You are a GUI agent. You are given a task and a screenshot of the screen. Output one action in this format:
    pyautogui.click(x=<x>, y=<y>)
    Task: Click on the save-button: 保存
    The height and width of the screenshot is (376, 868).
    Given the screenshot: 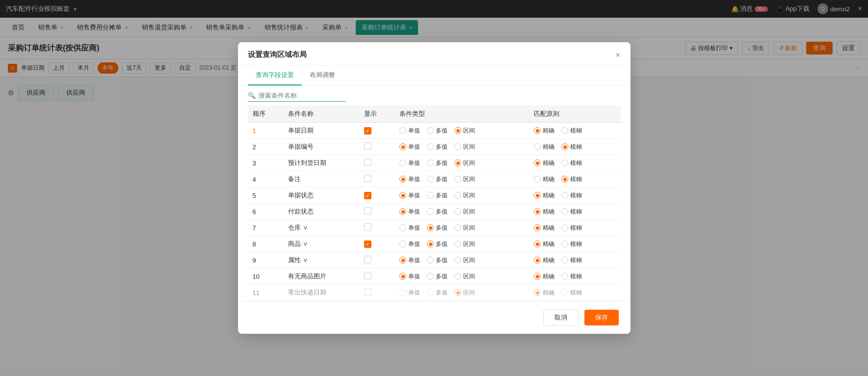 What is the action you would take?
    pyautogui.click(x=602, y=318)
    